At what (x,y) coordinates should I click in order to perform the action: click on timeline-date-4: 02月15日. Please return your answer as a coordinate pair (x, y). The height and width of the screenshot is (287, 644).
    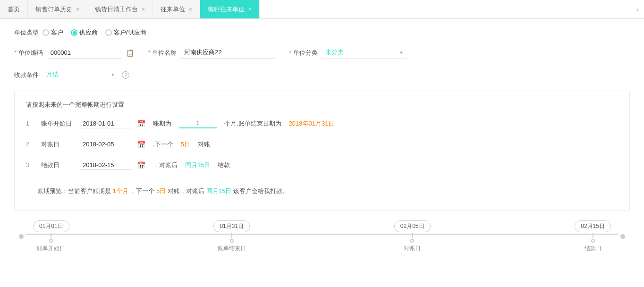
    Looking at the image, I should click on (593, 227).